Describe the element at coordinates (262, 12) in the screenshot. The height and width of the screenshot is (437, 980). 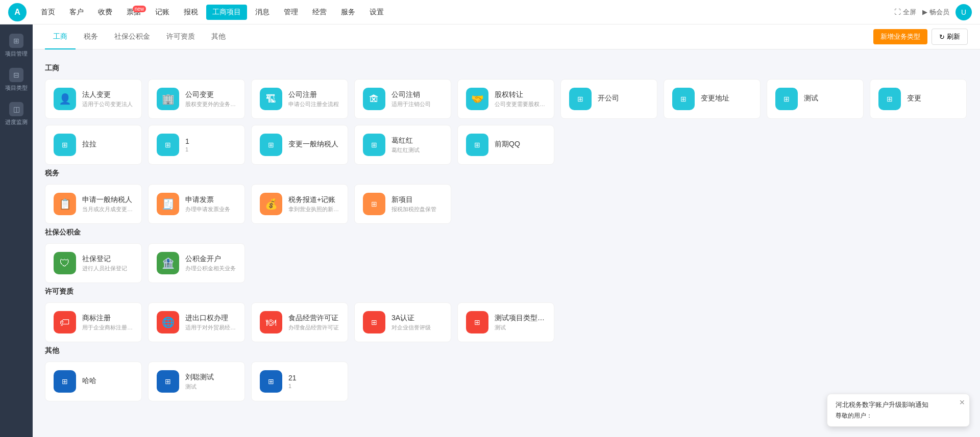
I see `nav-message: 消息` at that location.